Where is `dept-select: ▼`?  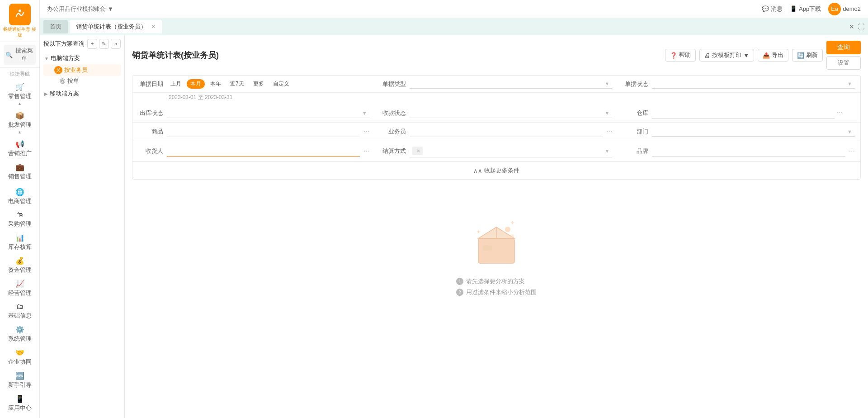 dept-select: ▼ is located at coordinates (753, 132).